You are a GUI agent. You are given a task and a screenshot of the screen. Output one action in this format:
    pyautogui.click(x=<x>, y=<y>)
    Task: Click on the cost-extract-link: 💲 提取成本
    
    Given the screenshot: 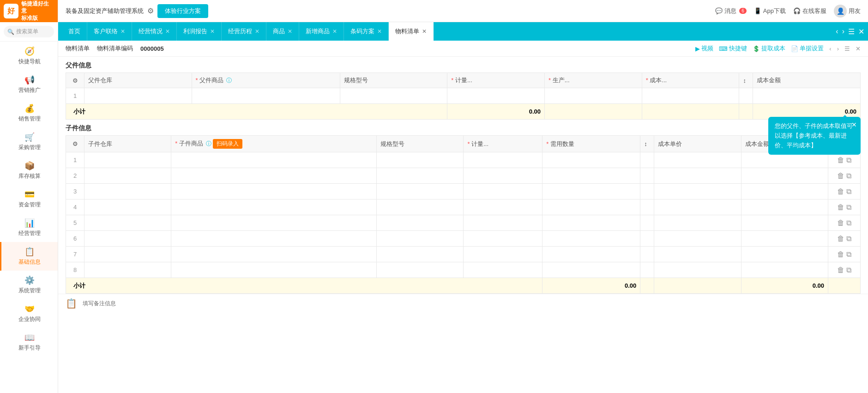 What is the action you would take?
    pyautogui.click(x=769, y=48)
    